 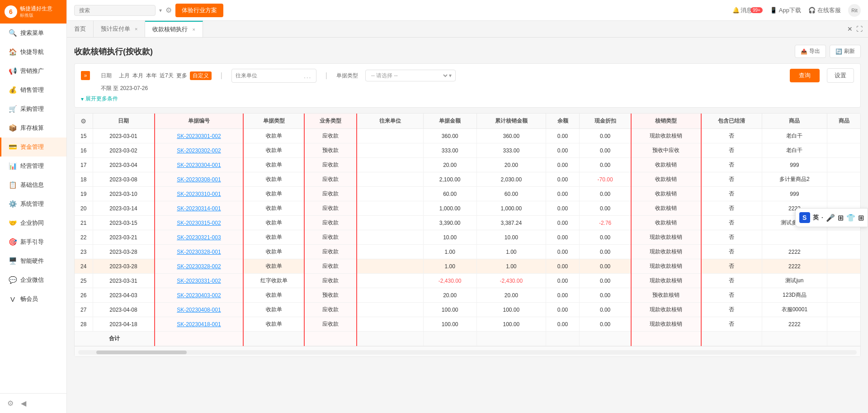 I want to click on collapse-icon: ◀, so click(x=24, y=404).